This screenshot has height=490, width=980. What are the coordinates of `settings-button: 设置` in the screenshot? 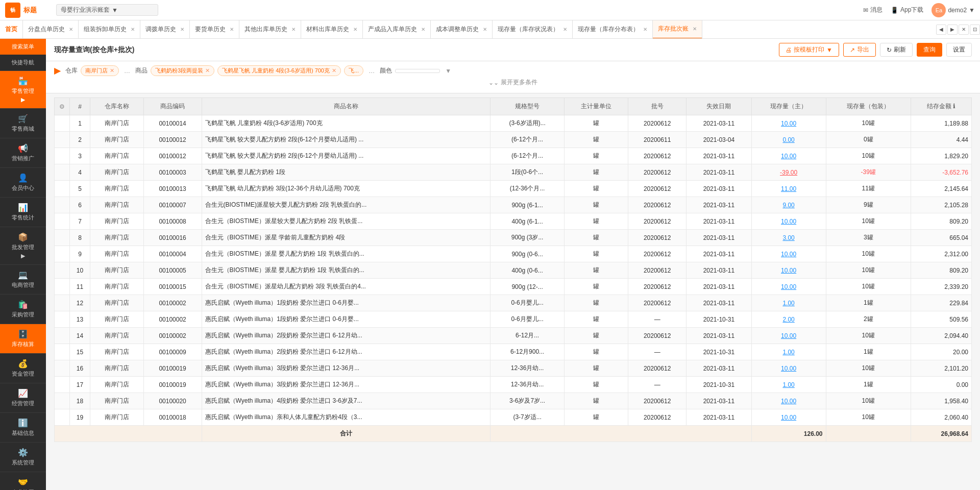 It's located at (959, 50).